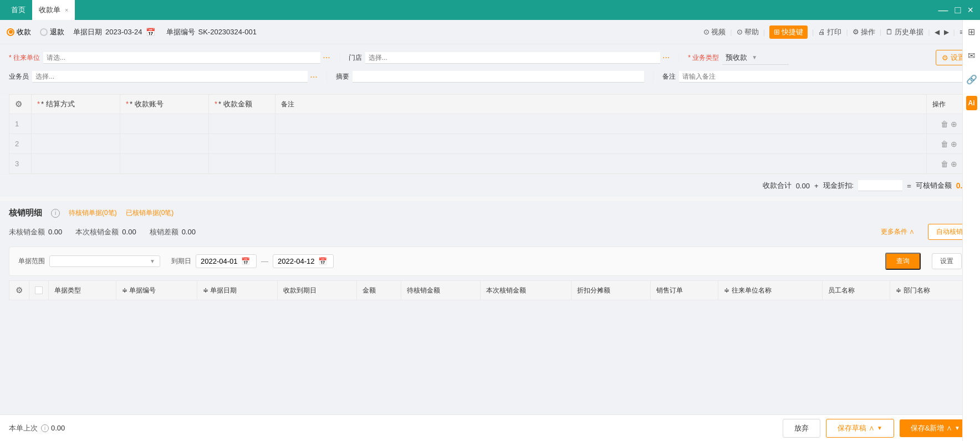 The image size is (980, 441). I want to click on close-window-button: ×, so click(970, 10).